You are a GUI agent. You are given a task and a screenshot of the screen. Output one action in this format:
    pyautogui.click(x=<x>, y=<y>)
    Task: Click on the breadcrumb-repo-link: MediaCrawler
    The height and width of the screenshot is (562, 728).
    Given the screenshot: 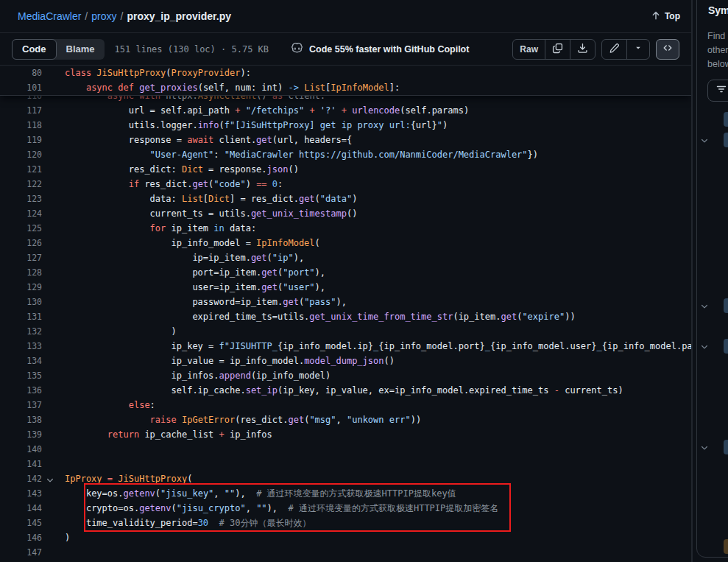 What is the action you would take?
    pyautogui.click(x=49, y=16)
    